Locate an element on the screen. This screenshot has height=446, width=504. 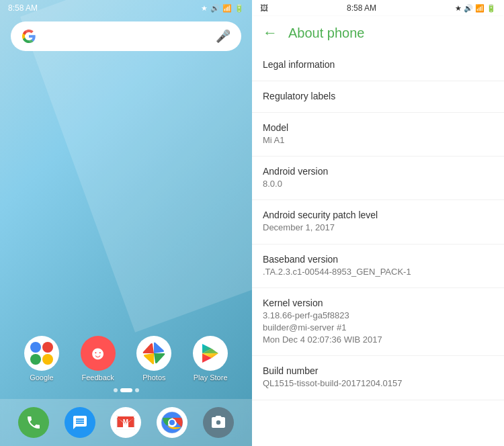
settings-item-regulatory: Regulatory labels is located at coordinates (378, 97).